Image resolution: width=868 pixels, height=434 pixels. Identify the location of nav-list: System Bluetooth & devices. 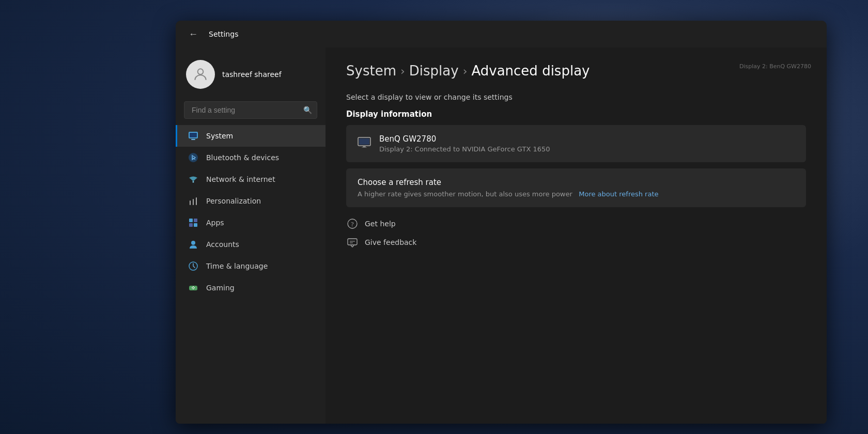
(251, 272).